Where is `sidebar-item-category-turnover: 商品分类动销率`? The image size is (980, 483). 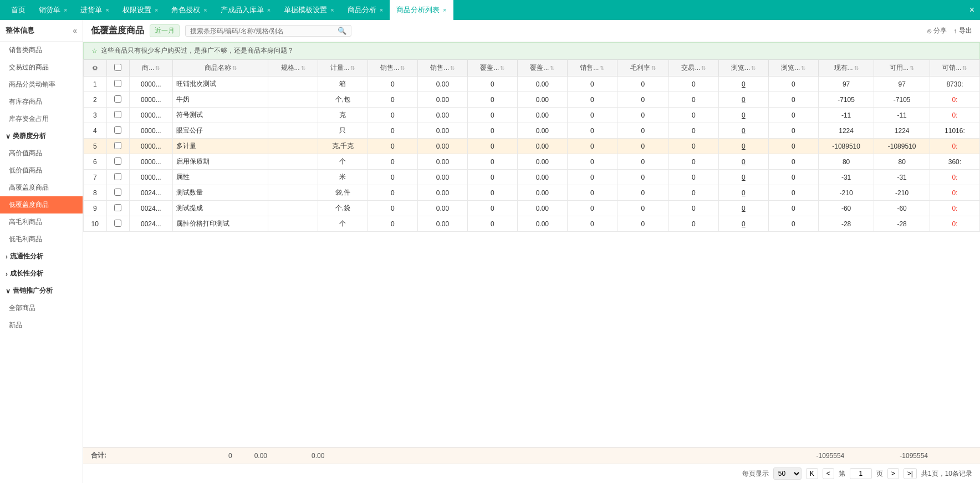
sidebar-item-category-turnover: 商品分类动销率 is located at coordinates (41, 84).